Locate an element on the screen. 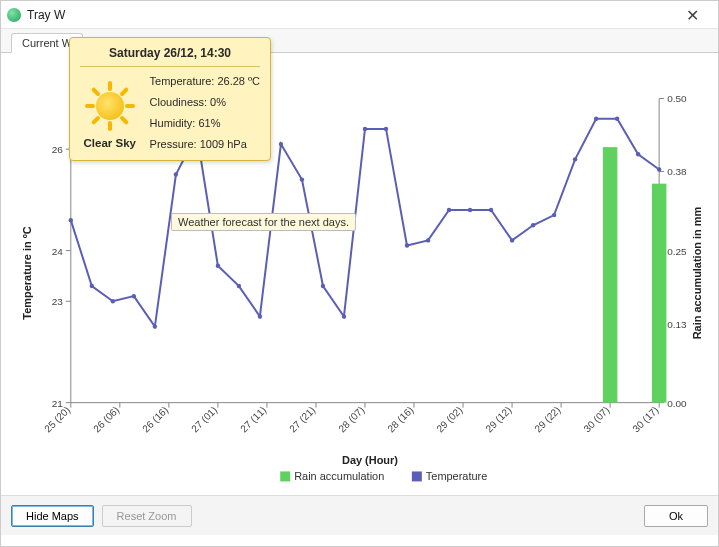 This screenshot has height=547, width=719. footer: Hide Maps Reset Zoom Ok is located at coordinates (360, 515).